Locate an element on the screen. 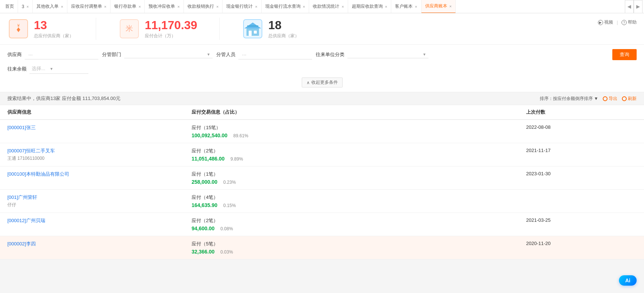 The height and width of the screenshot is (293, 644). dept-select-btn: ▼ is located at coordinates (168, 55).